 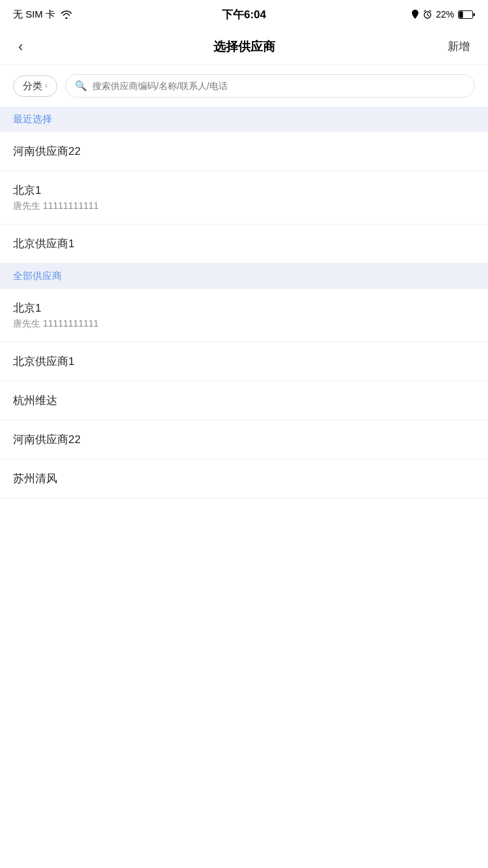 What do you see at coordinates (459, 47) in the screenshot?
I see `add-button: 新增` at bounding box center [459, 47].